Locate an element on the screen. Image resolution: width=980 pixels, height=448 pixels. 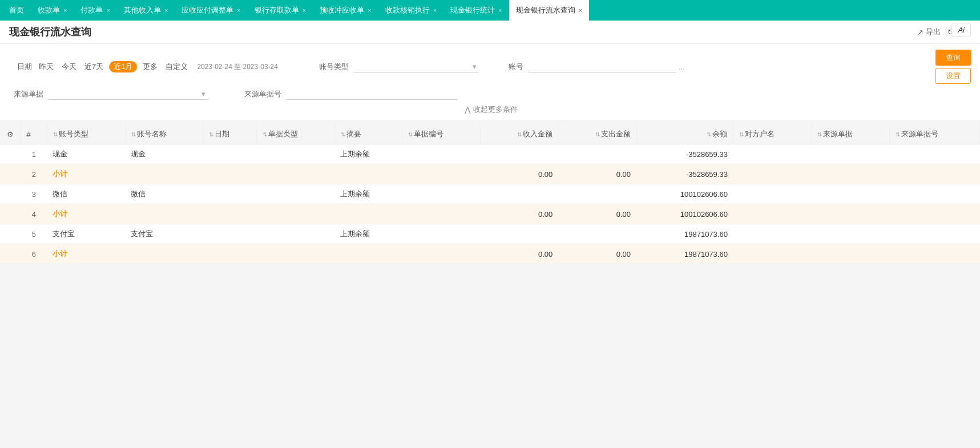
nav-tab-bank-flow: 现金银行流水查询 × is located at coordinates (549, 10).